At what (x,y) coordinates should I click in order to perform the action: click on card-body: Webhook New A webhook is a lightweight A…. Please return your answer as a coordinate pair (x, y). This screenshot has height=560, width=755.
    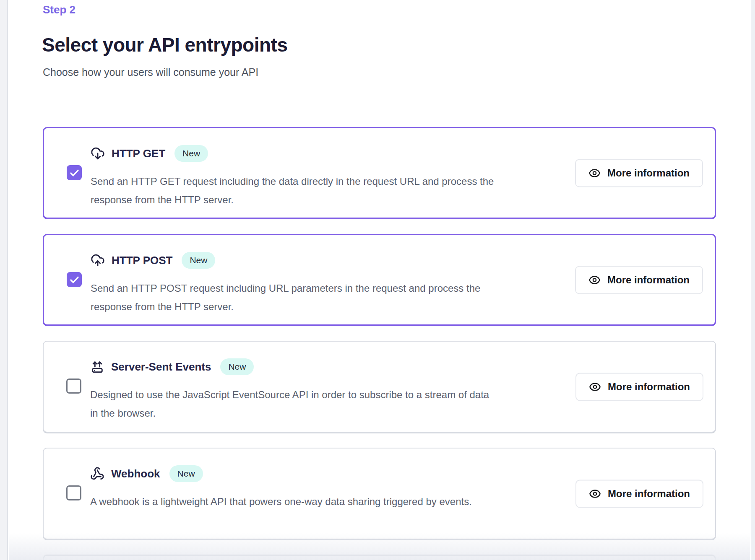
    Looking at the image, I should click on (312, 488).